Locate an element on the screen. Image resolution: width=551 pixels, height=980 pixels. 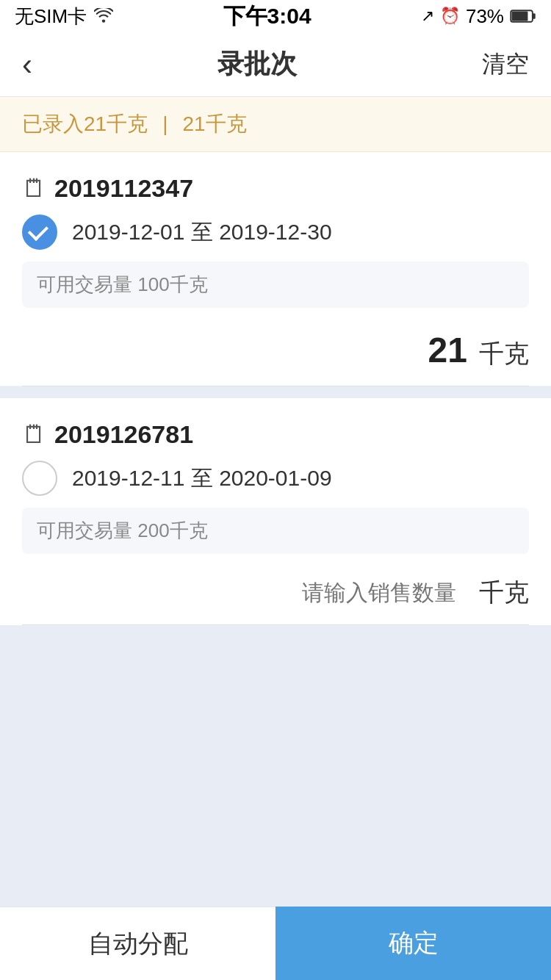
batch-amount-row-1: 21 千克 is located at coordinates (276, 354).